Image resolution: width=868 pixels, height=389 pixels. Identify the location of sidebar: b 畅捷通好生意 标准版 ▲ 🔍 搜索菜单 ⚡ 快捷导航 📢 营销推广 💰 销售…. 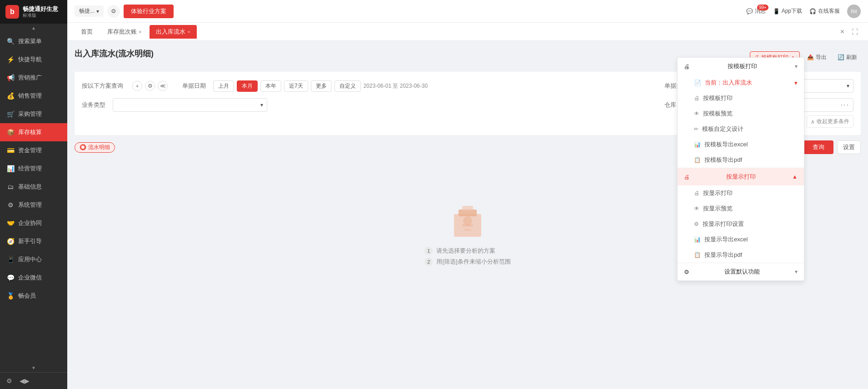
(34, 194).